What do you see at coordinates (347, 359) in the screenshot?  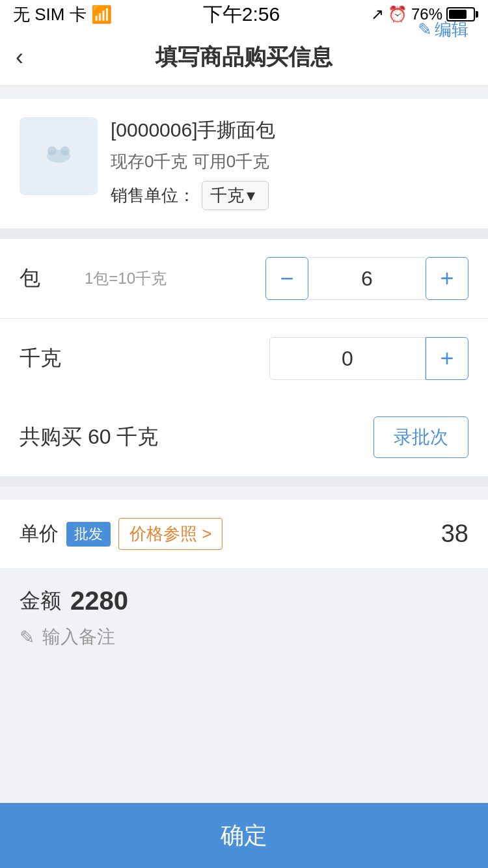 I see `kilogram-input` at bounding box center [347, 359].